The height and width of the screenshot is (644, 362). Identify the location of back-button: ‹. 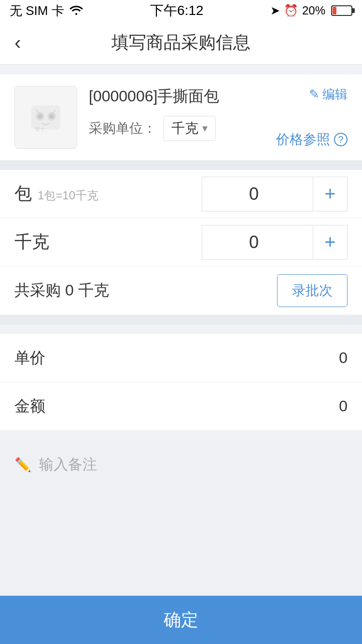
(17, 42).